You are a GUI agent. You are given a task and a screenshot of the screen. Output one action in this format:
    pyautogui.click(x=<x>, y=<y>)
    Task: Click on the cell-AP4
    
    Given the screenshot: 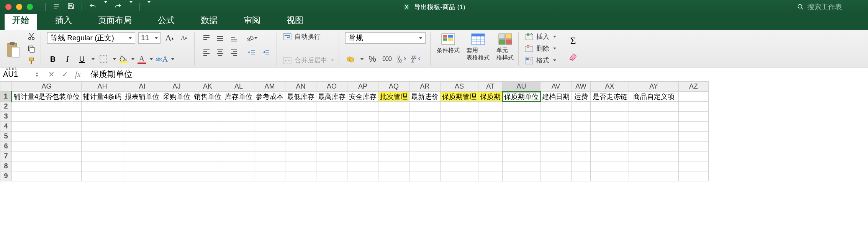 What is the action you would take?
    pyautogui.click(x=363, y=127)
    